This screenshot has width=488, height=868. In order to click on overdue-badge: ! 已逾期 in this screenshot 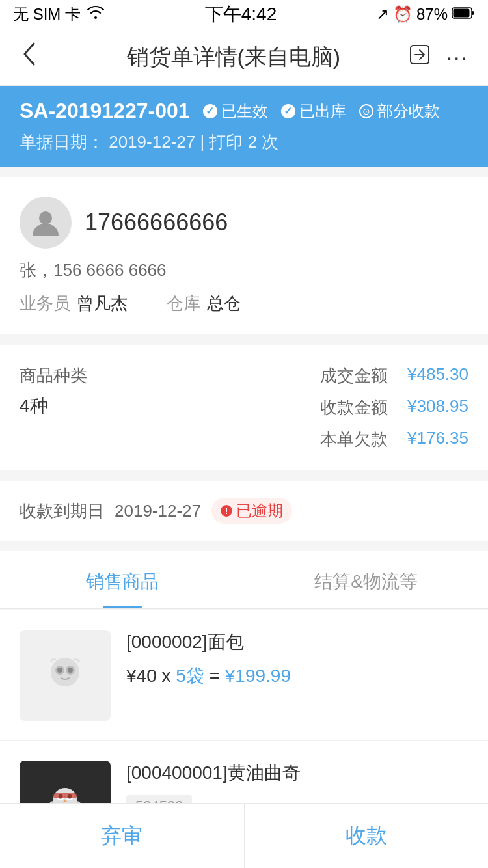, I will do `click(252, 511)`.